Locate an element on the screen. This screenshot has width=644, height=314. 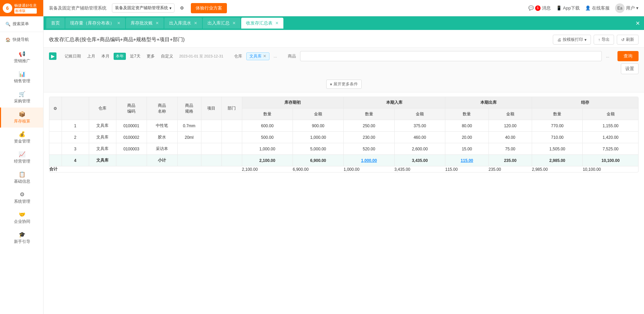
notification-icon: 💬 is located at coordinates (531, 8).